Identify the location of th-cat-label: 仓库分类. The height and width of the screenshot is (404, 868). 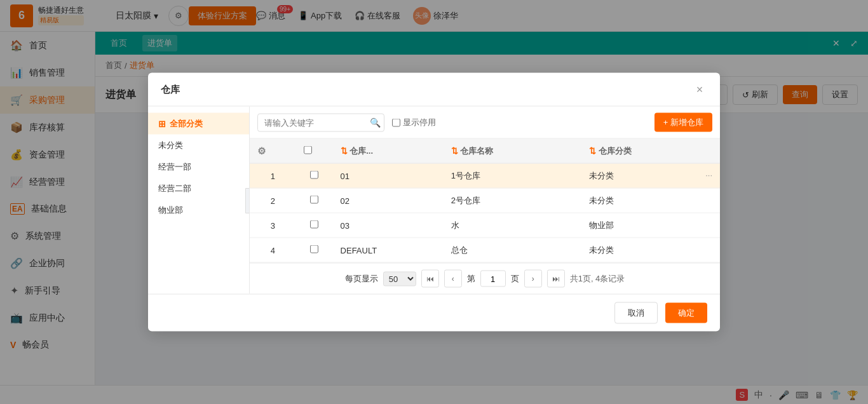
(615, 151).